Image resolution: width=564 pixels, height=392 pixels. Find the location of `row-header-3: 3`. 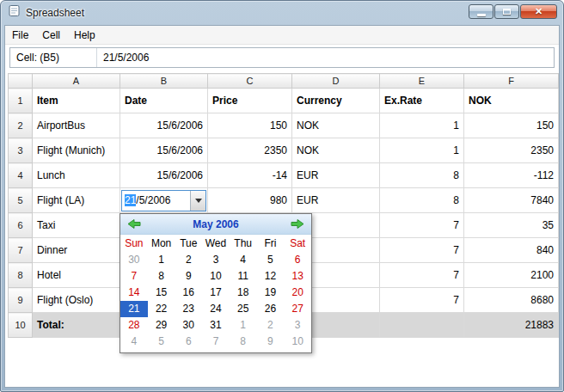

row-header-3: 3 is located at coordinates (21, 151).